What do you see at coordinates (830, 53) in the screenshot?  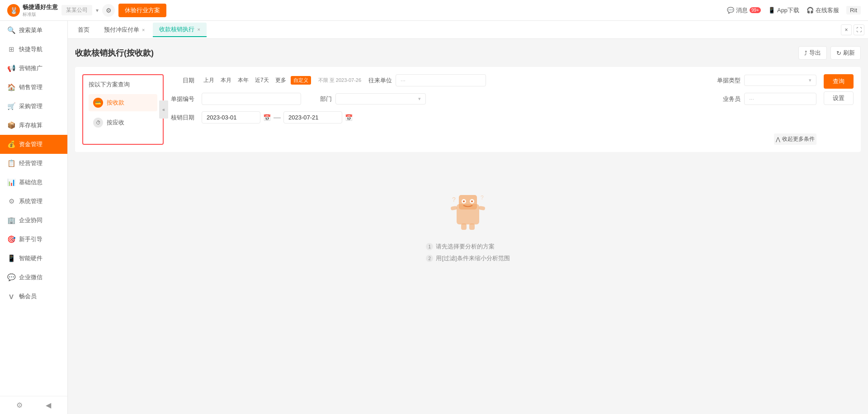 I see `page-actions: ⤴ 导出 ↻ 刷新` at bounding box center [830, 53].